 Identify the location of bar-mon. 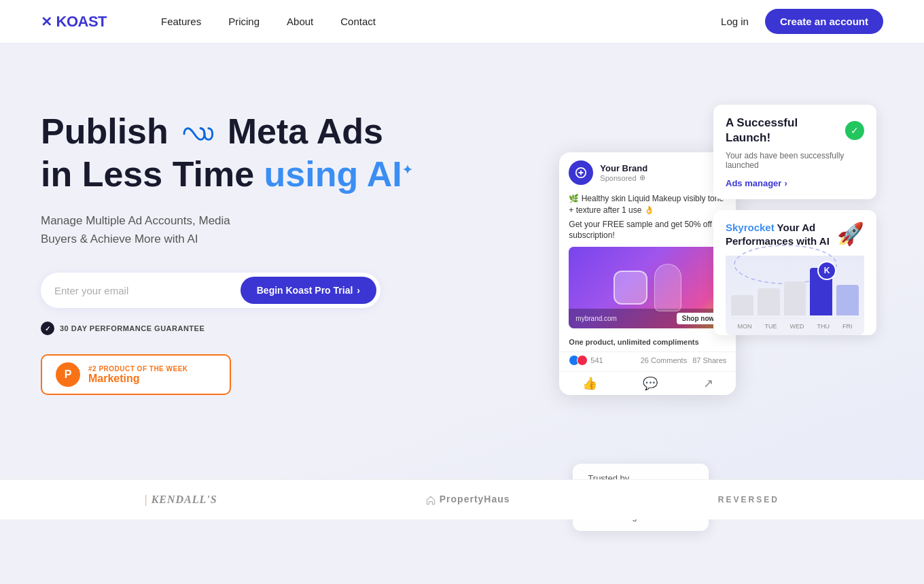
(742, 305).